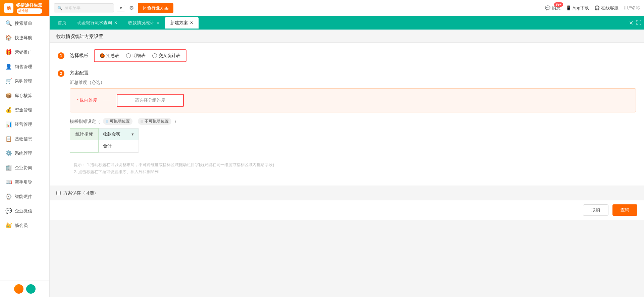 This screenshot has width=644, height=297. Describe the element at coordinates (30, 11) in the screenshot. I see `logo-badge: 标准版` at that location.